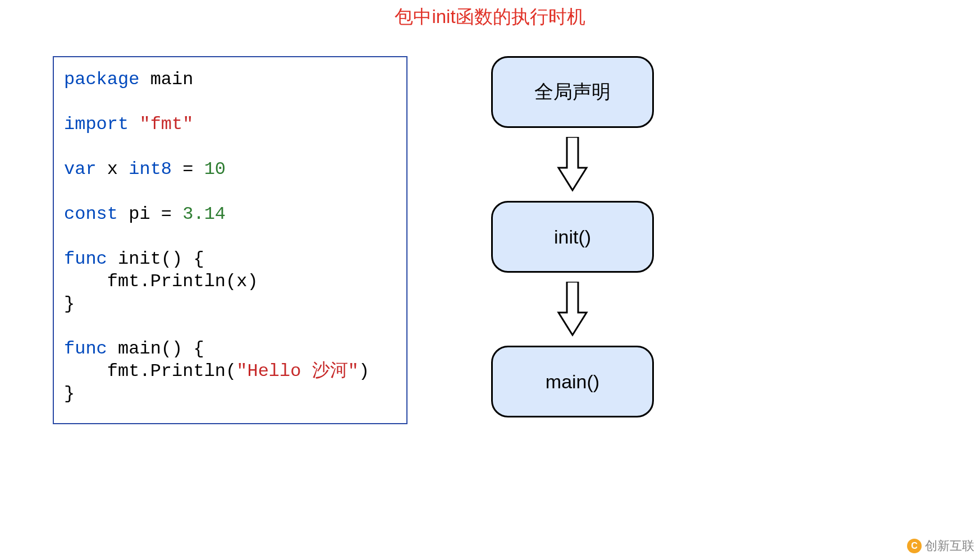 Image resolution: width=980 pixels, height=560 pixels. I want to click on string-literal: "fmt", so click(166, 125).